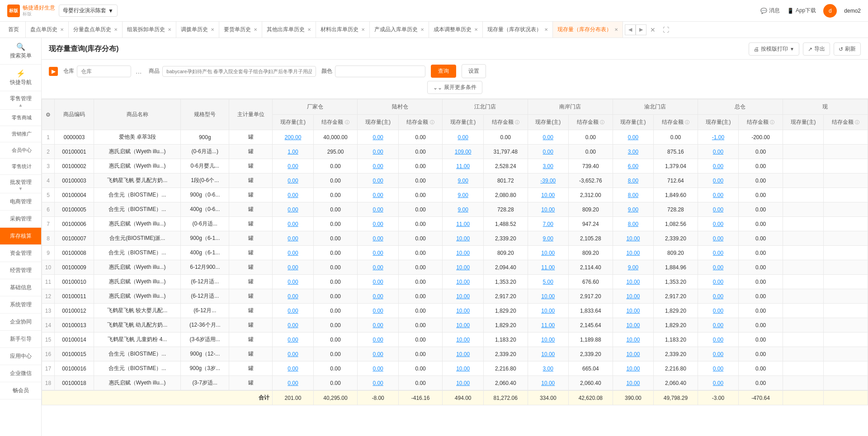 Image resolution: width=868 pixels, height=436 pixels. Describe the element at coordinates (802, 11) in the screenshot. I see `app-download-btn: 📱 App下载` at that location.